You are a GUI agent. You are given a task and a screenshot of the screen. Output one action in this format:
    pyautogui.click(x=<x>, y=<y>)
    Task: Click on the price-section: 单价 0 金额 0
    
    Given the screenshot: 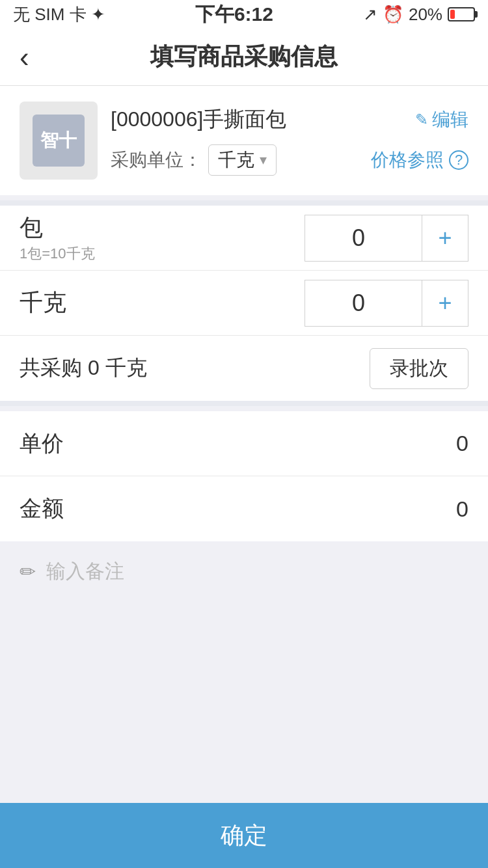 What is the action you would take?
    pyautogui.click(x=244, y=476)
    